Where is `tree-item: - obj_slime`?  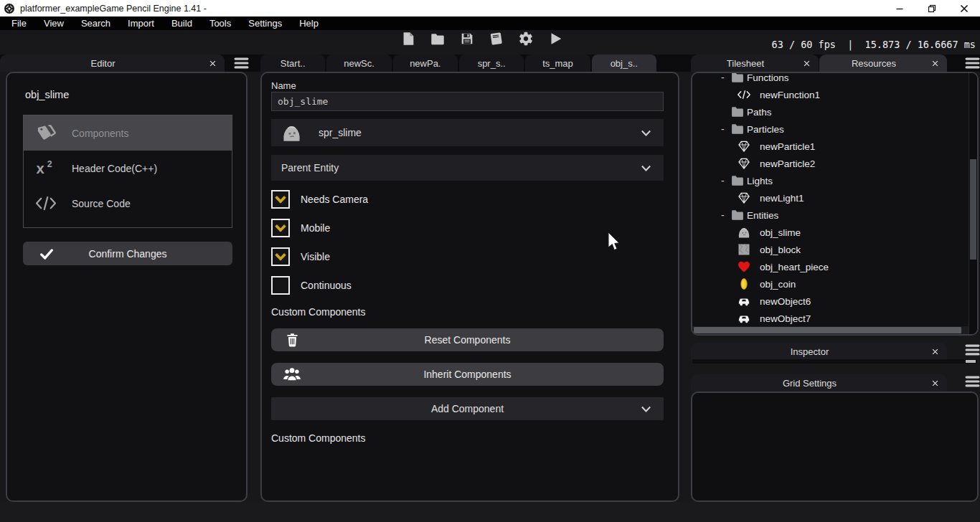
tree-item: - obj_slime is located at coordinates (831, 232).